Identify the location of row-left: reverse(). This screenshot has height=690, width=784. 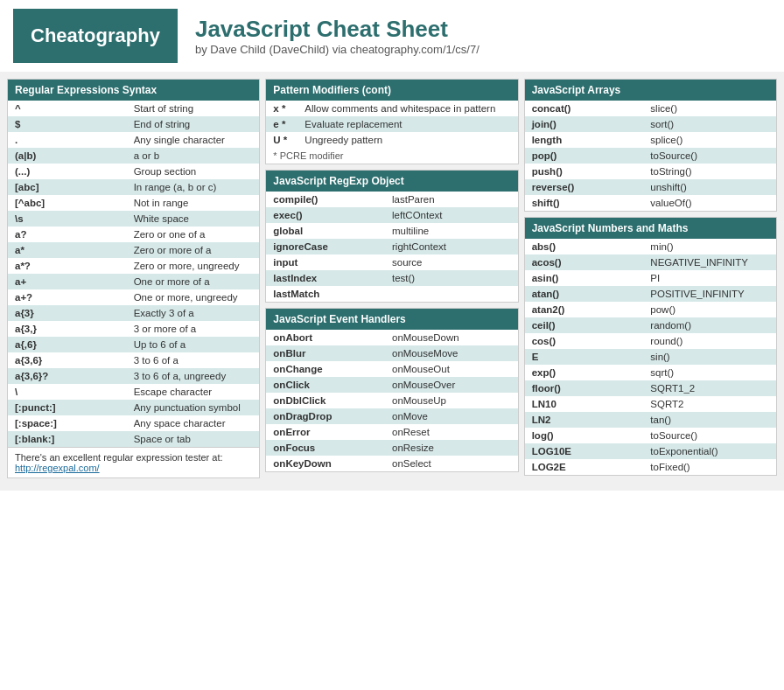
(592, 187).